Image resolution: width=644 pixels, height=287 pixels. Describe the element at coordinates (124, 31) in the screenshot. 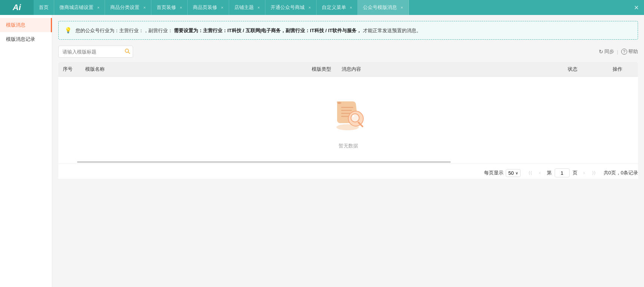

I see `notice-prefix: 您的公众号行业为：主营行业：，副营行业：` at that location.